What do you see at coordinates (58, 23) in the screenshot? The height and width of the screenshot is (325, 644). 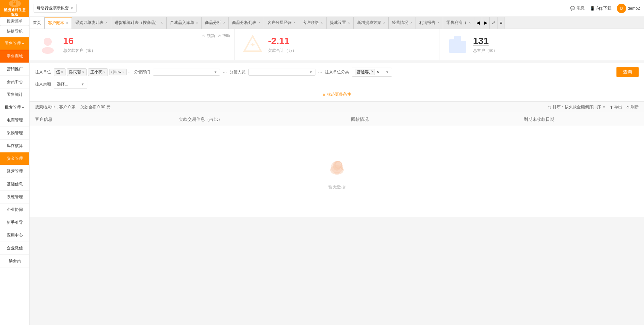 I see `tab-customer-account: 客户账本 ×` at bounding box center [58, 23].